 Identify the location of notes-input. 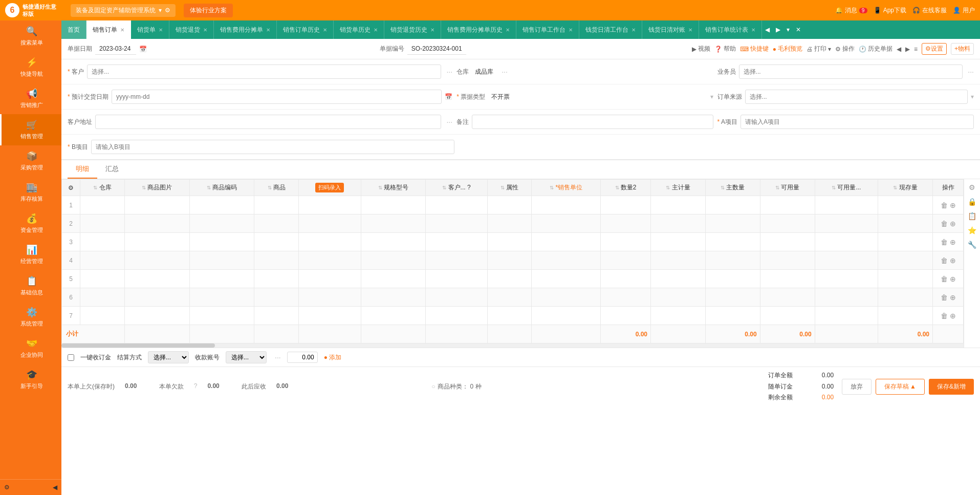
(593, 122).